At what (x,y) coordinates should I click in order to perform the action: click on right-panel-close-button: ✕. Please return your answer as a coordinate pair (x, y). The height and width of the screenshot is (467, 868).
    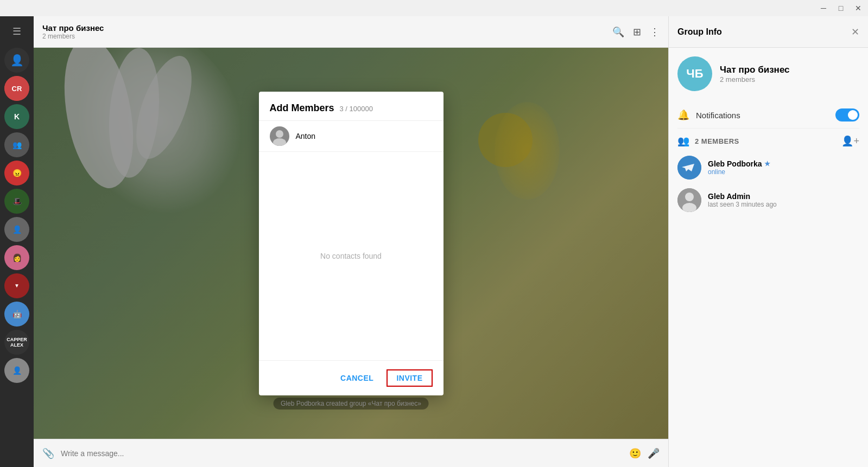
    Looking at the image, I should click on (856, 32).